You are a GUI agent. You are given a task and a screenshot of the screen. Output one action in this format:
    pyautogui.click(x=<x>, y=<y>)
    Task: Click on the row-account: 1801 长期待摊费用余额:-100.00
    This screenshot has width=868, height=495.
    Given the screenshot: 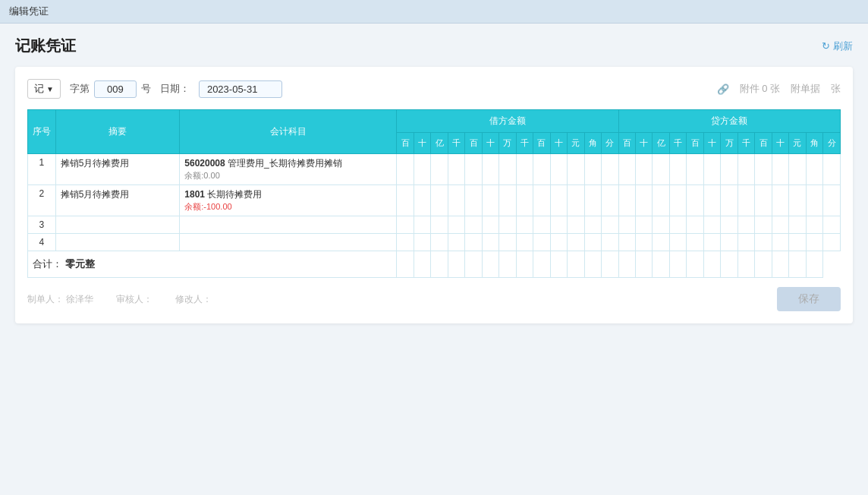 What is the action you would take?
    pyautogui.click(x=288, y=200)
    